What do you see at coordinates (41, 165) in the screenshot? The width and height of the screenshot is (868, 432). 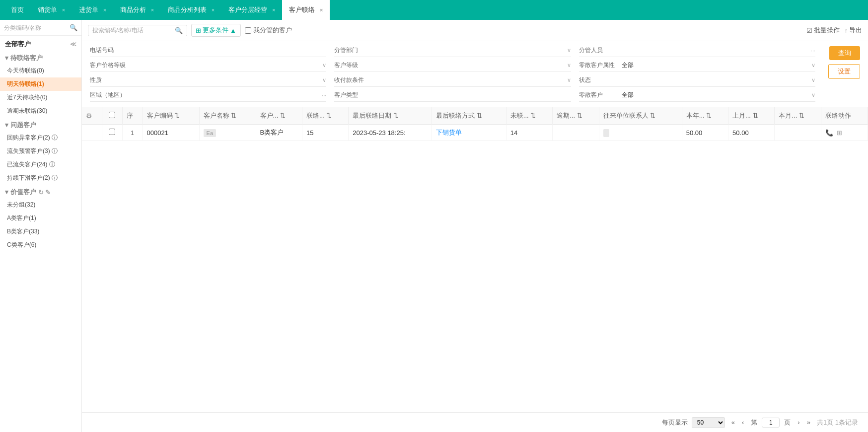 I see `sidebar-item-churned: 已流失客户(24) ⓘ` at bounding box center [41, 165].